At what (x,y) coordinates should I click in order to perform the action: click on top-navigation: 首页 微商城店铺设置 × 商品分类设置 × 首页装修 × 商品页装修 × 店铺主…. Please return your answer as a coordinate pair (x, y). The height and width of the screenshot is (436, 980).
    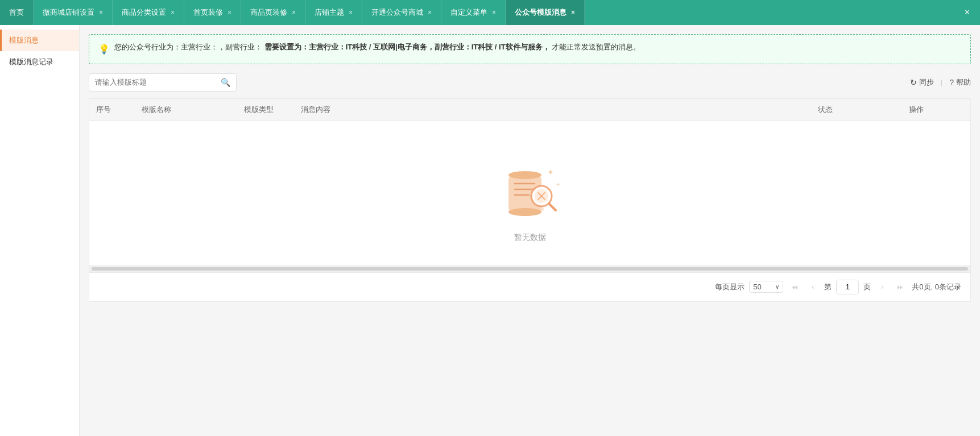
    Looking at the image, I should click on (490, 13).